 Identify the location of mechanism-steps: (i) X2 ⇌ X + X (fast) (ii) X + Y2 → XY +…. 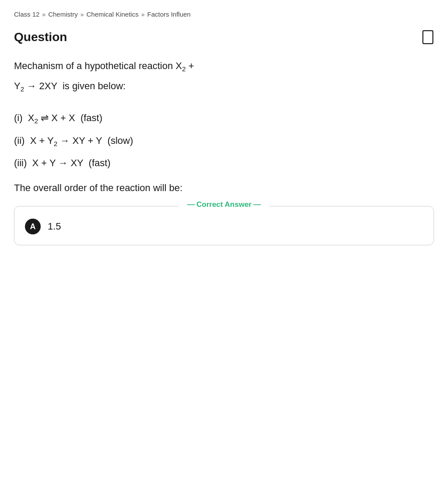
(224, 140).